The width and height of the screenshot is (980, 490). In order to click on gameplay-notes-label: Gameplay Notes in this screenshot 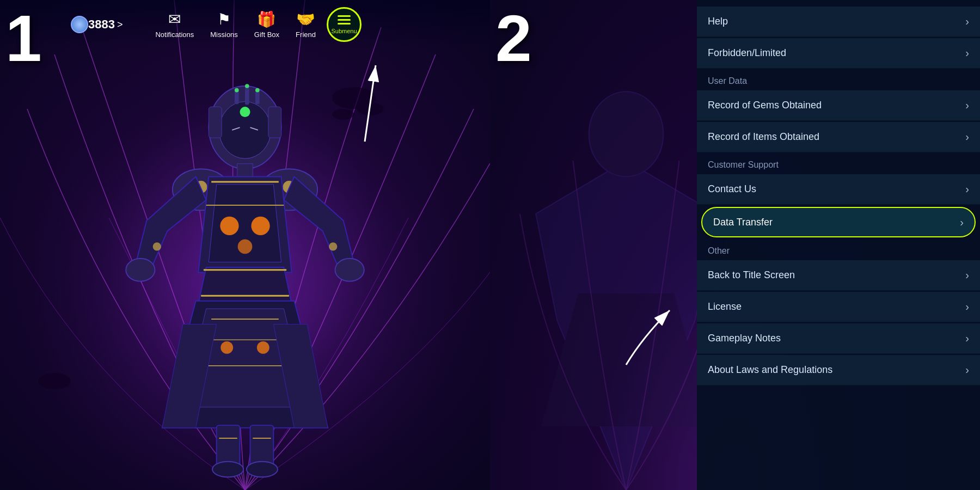, I will do `click(744, 339)`.